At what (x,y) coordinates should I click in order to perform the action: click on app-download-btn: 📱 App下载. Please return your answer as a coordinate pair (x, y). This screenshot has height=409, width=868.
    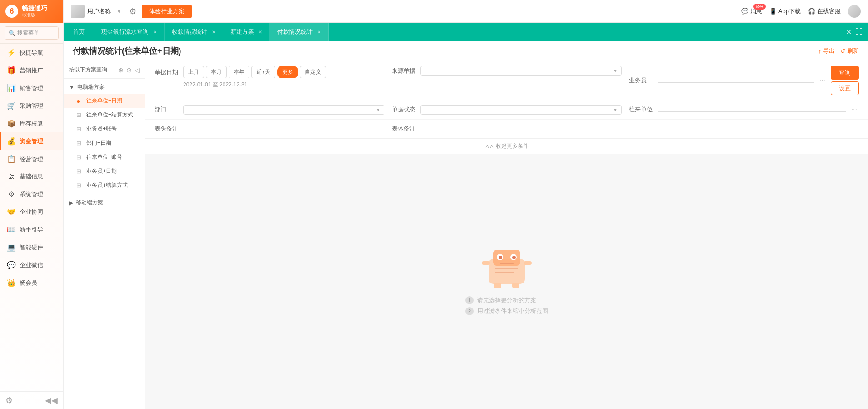
    Looking at the image, I should click on (785, 11).